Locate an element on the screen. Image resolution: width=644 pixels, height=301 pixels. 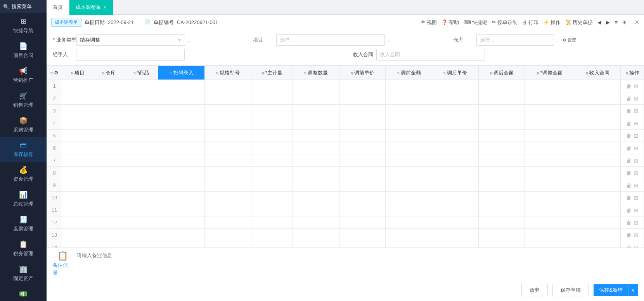
table-row: 9 🗑 ⊞ is located at coordinates (345, 185).